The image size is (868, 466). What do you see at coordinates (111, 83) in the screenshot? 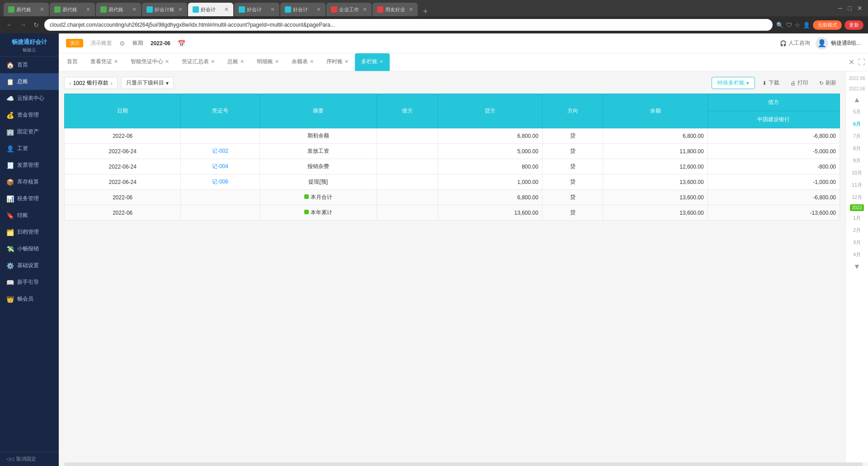
I see `next-account-button: ›` at bounding box center [111, 83].